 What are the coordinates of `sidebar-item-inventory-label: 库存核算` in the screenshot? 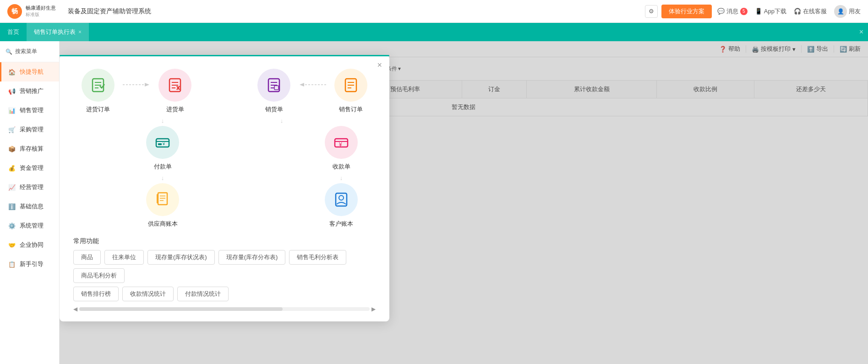 It's located at (32, 149).